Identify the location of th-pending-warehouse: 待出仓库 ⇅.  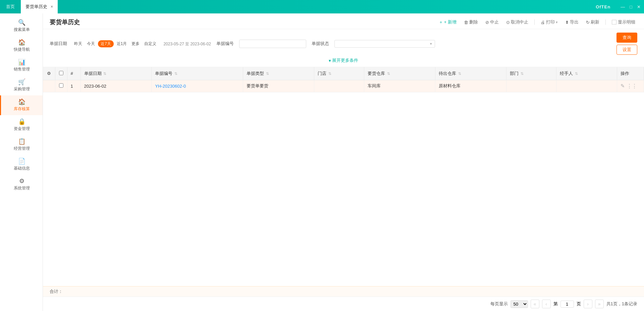
(471, 74).